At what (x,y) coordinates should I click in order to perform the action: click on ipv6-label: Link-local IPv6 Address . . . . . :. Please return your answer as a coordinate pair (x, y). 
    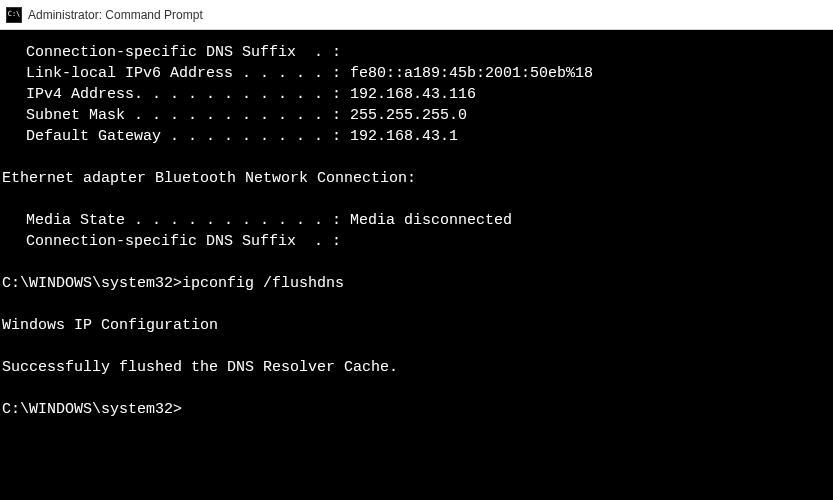
    Looking at the image, I should click on (184, 74).